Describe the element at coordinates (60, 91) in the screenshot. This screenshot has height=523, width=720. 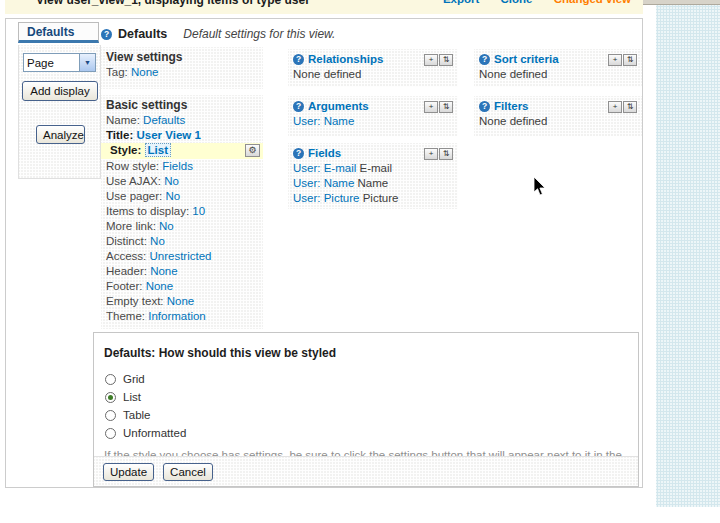
I see `add-display-button: Add display` at that location.